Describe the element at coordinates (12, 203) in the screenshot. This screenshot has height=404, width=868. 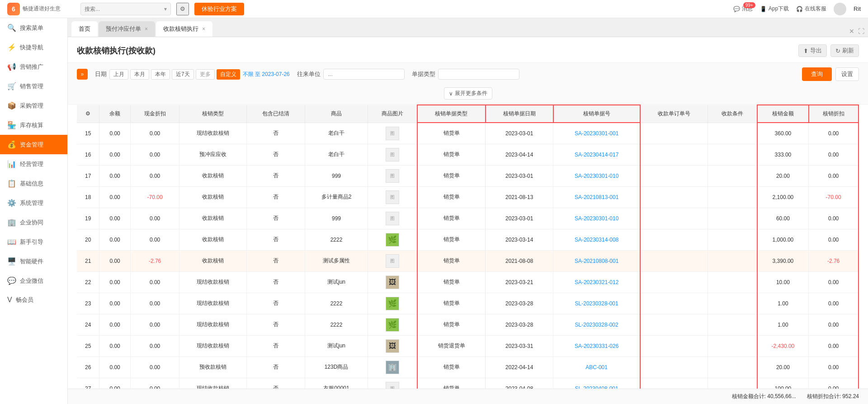
I see `system-icon: ⚙️` at that location.